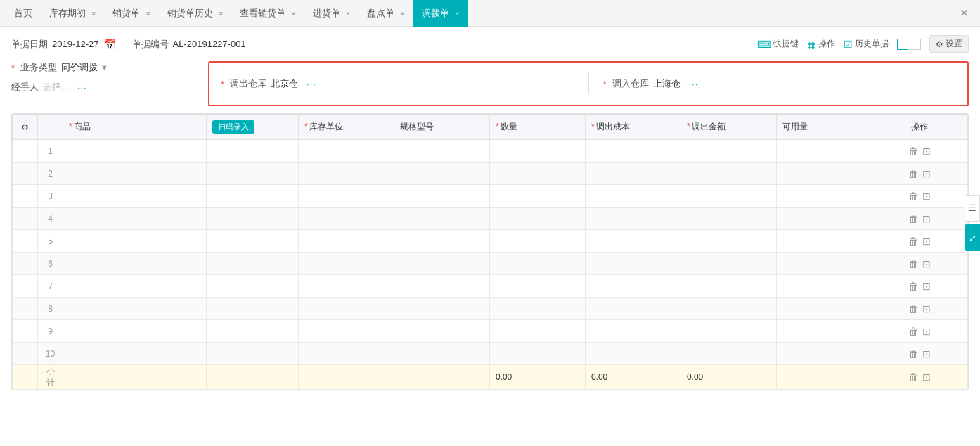 The height and width of the screenshot is (446, 980). What do you see at coordinates (195, 13) in the screenshot?
I see `tab-sales-history: 销货单历史 ×` at bounding box center [195, 13].